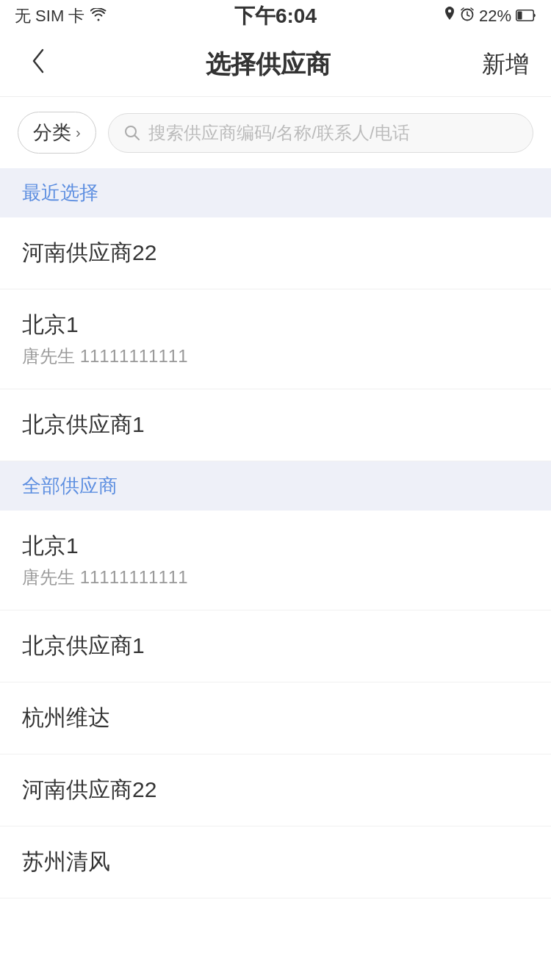 The image size is (551, 980). Describe the element at coordinates (60, 192) in the screenshot. I see `recent-section-label: 最近选择` at that location.